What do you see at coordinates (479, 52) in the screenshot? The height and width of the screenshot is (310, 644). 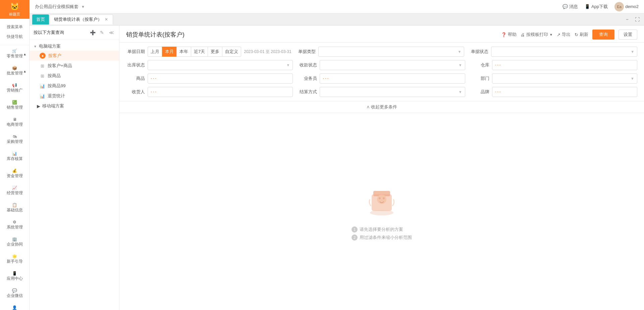 I see `order-status-label: 单据状态` at bounding box center [479, 52].